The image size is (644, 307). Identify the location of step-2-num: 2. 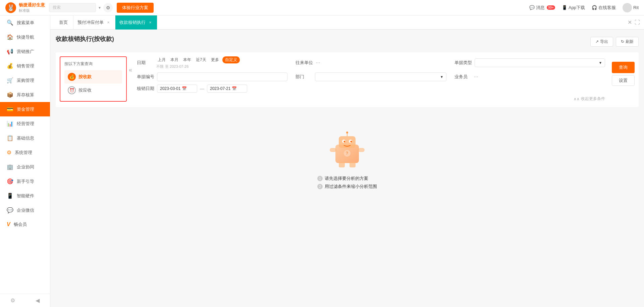
(320, 187).